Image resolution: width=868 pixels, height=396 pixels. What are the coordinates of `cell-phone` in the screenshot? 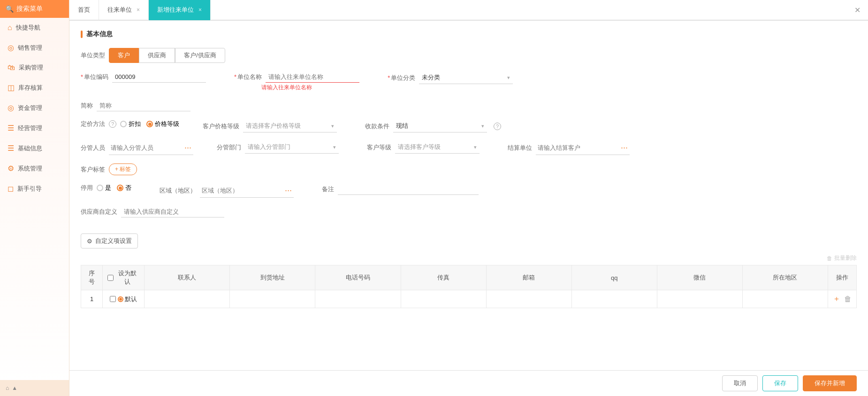 It's located at (358, 299).